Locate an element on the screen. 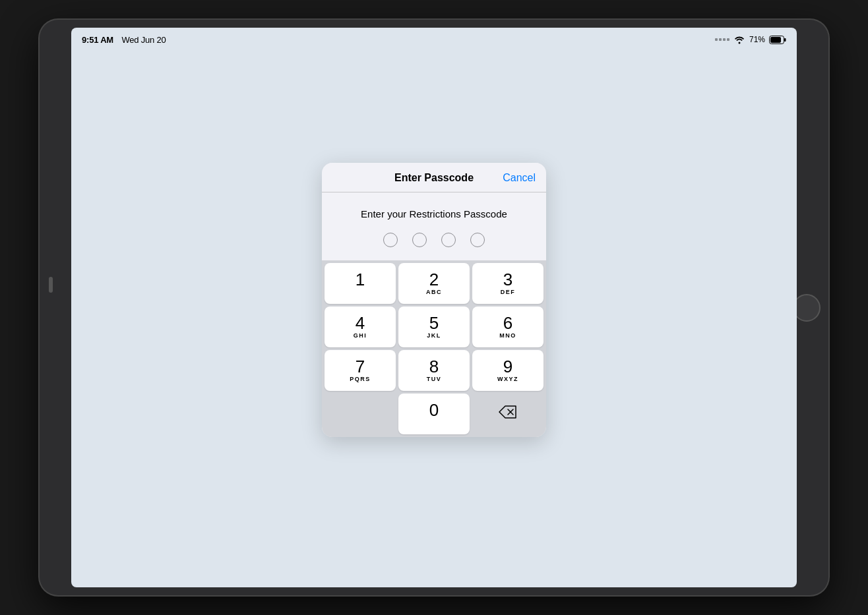 This screenshot has height=615, width=868. numpad-grid: 1 2 ABC 3 DEF 4 GHI is located at coordinates (434, 327).